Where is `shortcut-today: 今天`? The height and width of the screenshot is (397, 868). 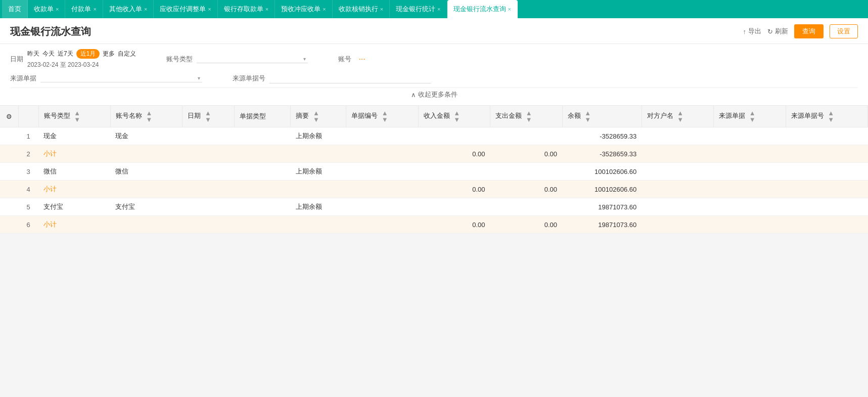 shortcut-today: 今天 is located at coordinates (49, 54).